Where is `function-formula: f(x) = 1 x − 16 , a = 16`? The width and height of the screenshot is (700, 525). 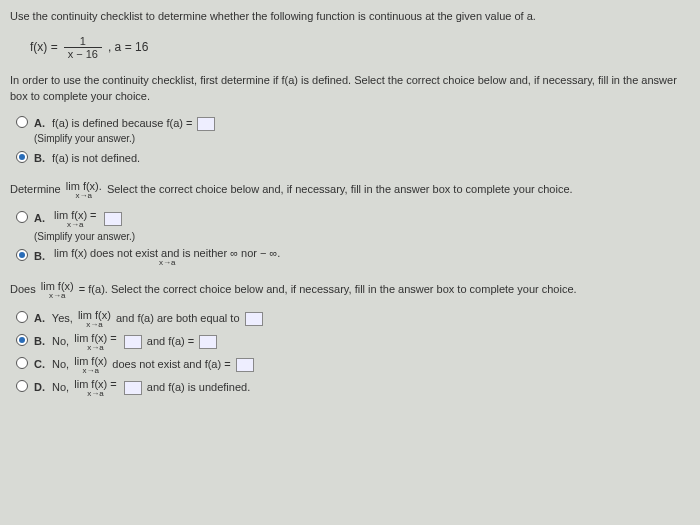 function-formula: f(x) = 1 x − 16 , a = 16 is located at coordinates (360, 48).